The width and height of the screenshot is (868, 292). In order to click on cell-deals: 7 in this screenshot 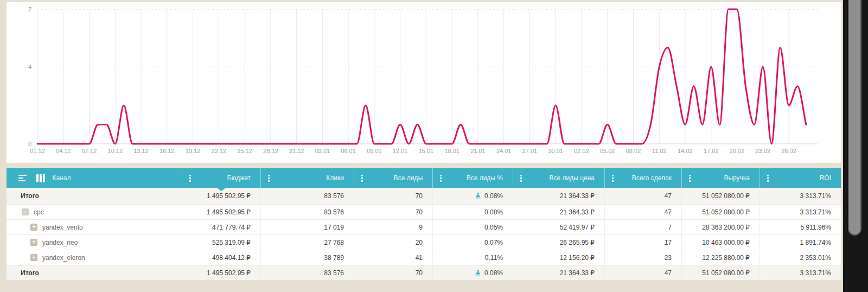, I will do `click(643, 227)`.